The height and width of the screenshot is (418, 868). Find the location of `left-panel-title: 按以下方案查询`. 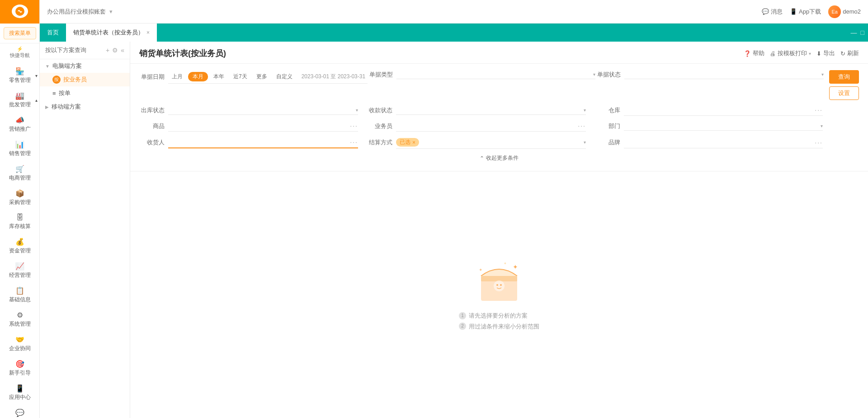

left-panel-title: 按以下方案查询 is located at coordinates (66, 50).